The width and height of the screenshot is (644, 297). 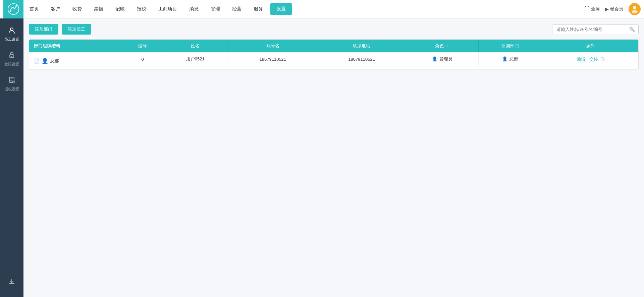 What do you see at coordinates (12, 59) in the screenshot?
I see `sidebar-item-permissions: 权限设置` at bounding box center [12, 59].